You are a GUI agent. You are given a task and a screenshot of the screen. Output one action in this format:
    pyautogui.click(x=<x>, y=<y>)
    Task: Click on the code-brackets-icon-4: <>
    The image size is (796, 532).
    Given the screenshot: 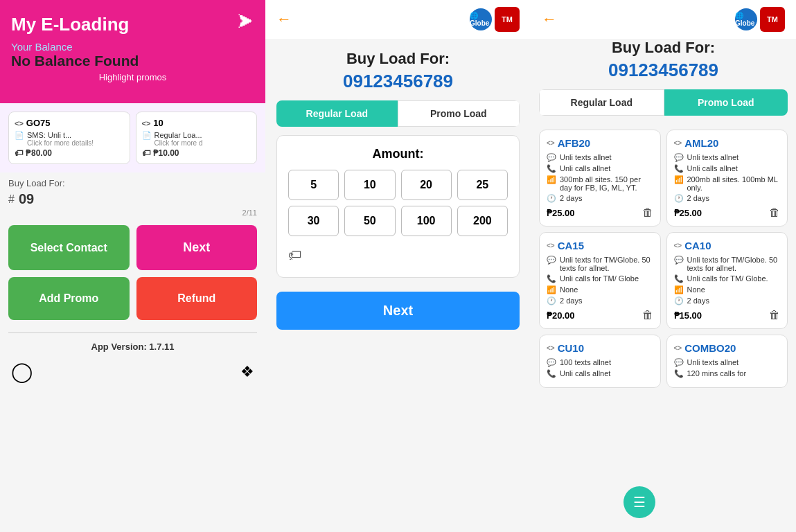 What is the action you would take?
    pyautogui.click(x=551, y=348)
    